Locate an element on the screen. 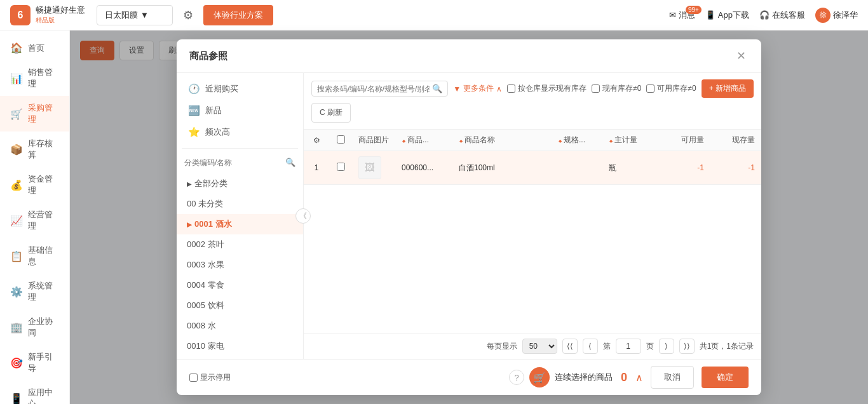 This screenshot has height=404, width=868. finance-icon: 💰 is located at coordinates (17, 185).